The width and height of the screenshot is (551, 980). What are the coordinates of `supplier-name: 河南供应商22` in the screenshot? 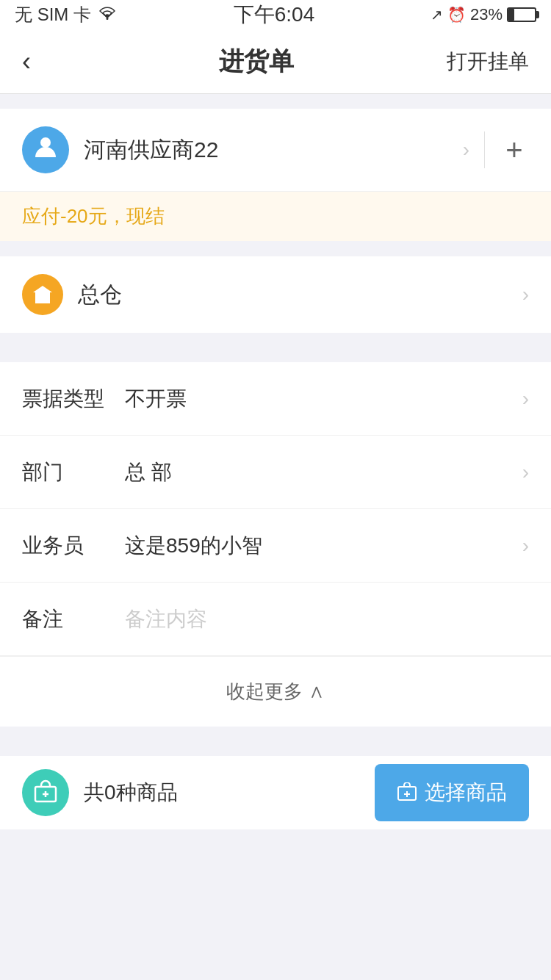 It's located at (273, 150).